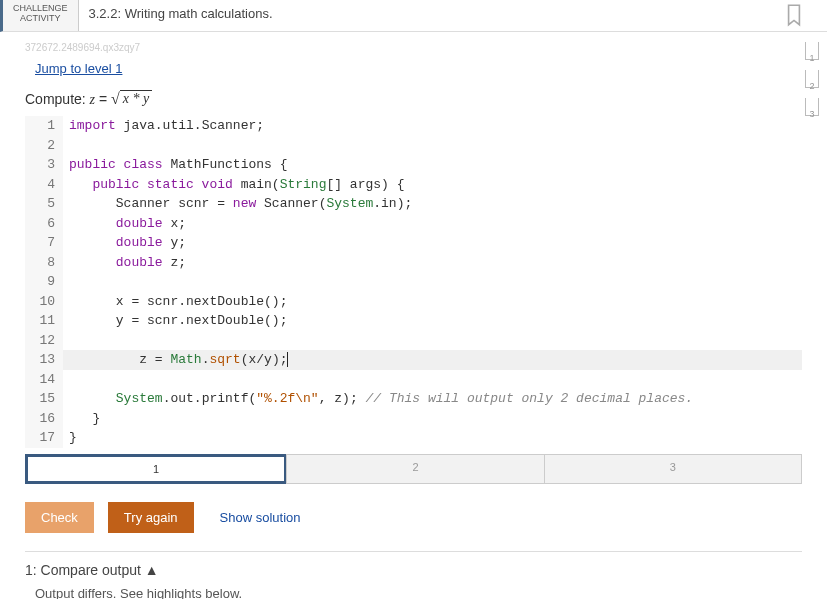 This screenshot has height=599, width=827. I want to click on diff-message: Output differs. See highlights below., so click(414, 593).